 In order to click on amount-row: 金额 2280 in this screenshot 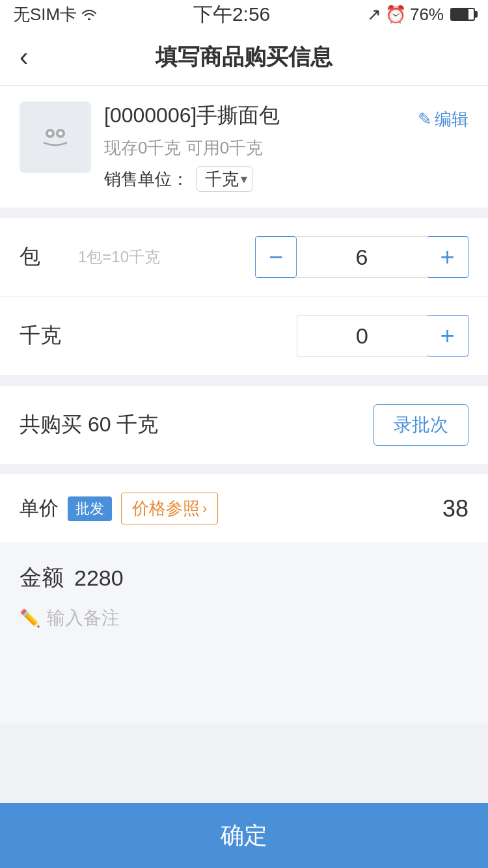, I will do `click(244, 578)`.